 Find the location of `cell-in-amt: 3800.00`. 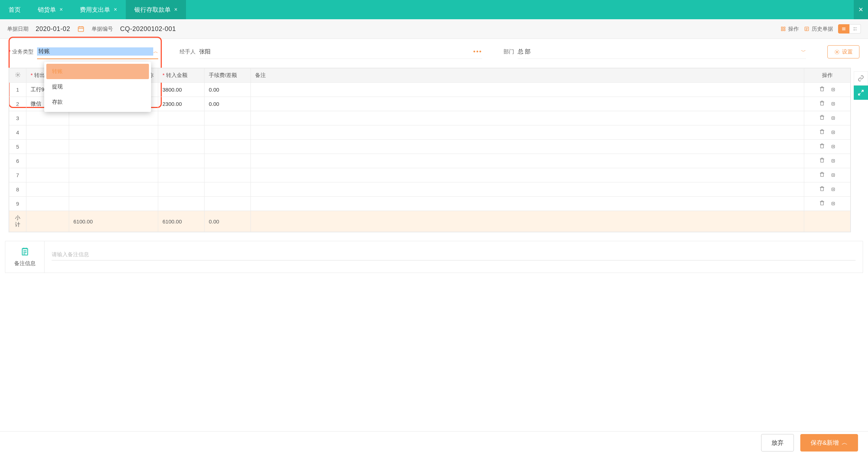

cell-in-amt: 3800.00 is located at coordinates (181, 90).